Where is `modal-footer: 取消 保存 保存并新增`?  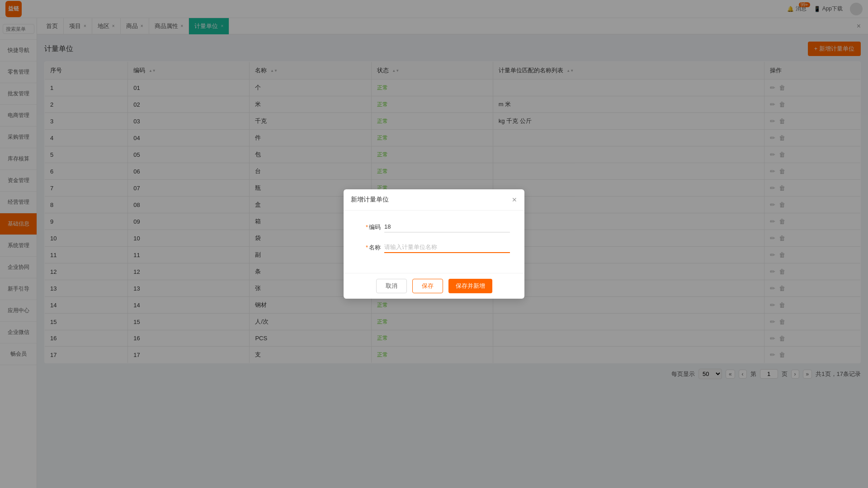 modal-footer: 取消 保存 保存并新增 is located at coordinates (434, 286).